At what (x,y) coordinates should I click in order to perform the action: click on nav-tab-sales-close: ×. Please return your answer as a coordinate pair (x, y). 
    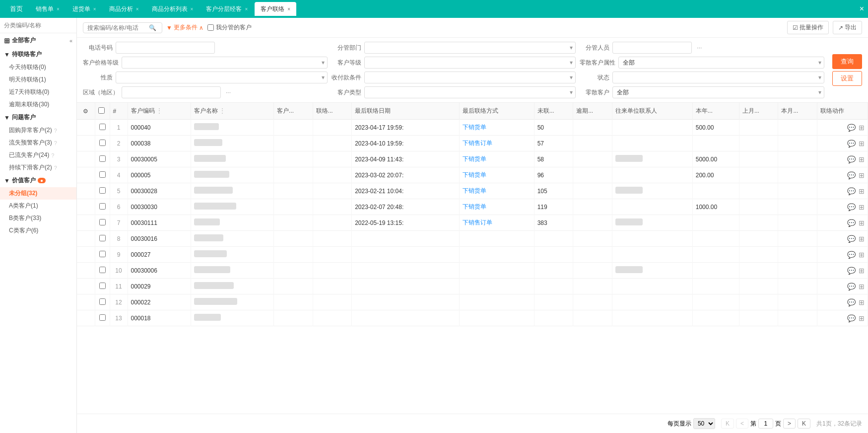
    Looking at the image, I should click on (58, 9).